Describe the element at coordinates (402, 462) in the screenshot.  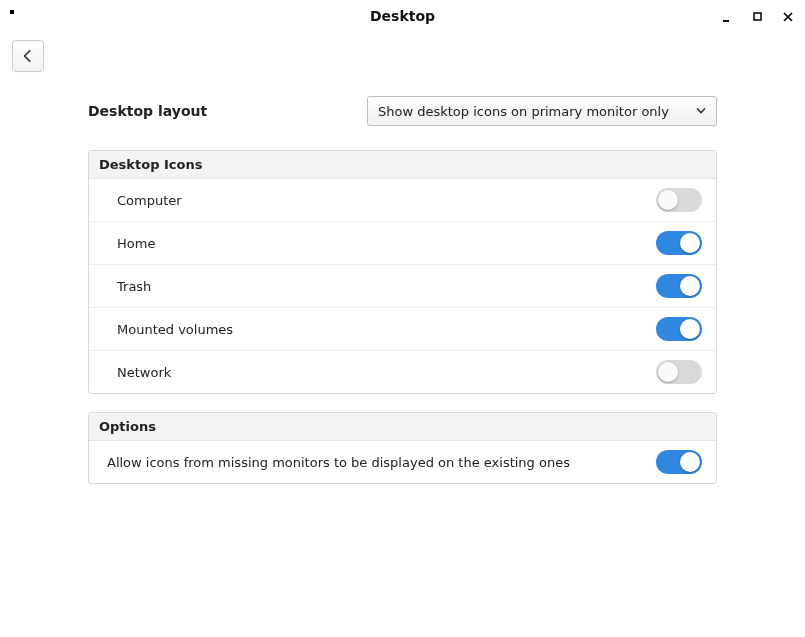
I see `options-row: Allow icons from missing monitors to be …` at that location.